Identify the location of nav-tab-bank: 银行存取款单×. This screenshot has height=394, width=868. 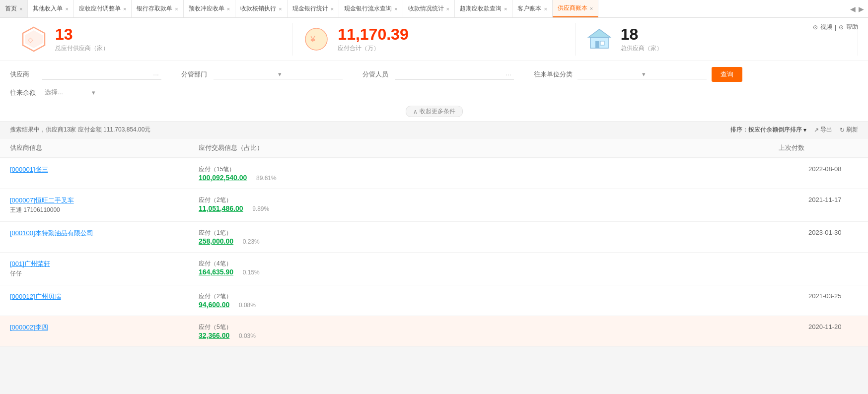
(157, 9).